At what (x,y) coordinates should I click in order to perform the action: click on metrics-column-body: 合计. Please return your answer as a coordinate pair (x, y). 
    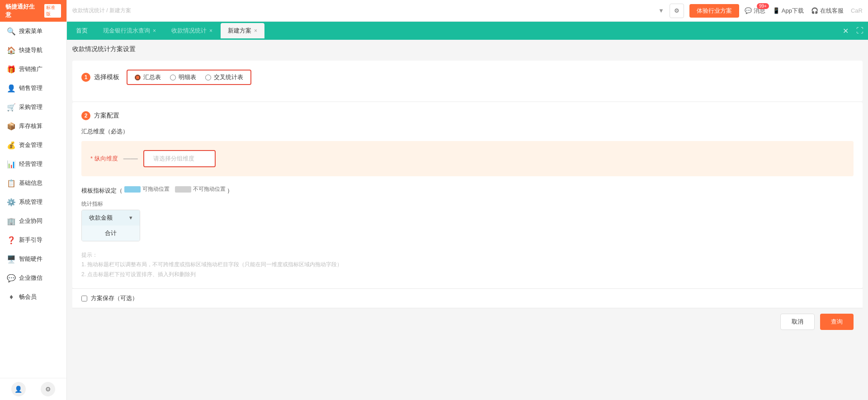
    Looking at the image, I should click on (111, 233).